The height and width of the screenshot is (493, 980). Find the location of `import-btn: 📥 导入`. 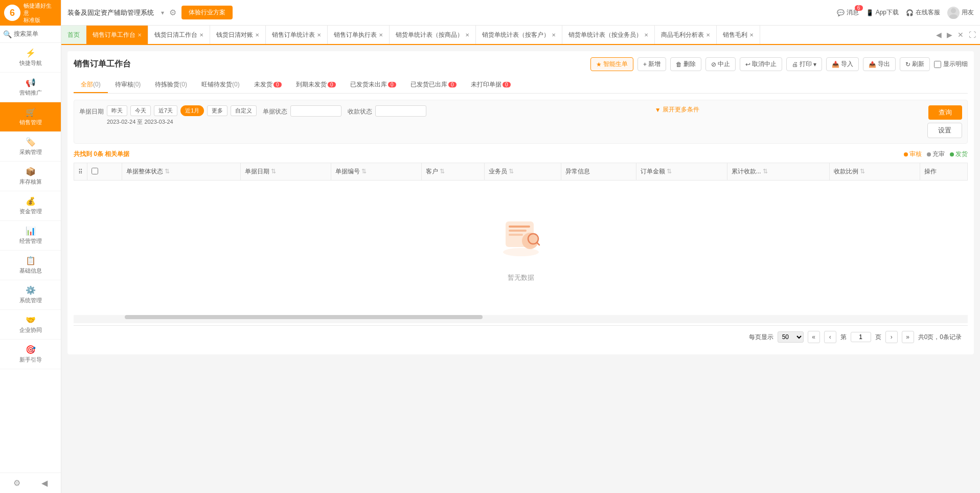

import-btn: 📥 导入 is located at coordinates (842, 64).